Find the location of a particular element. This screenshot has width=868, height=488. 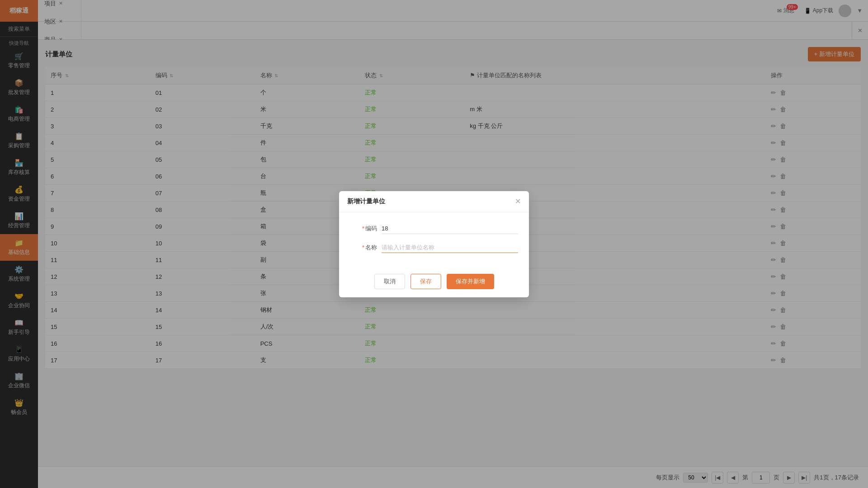

add-unit-modal: 新增计量单位 ✕ *编码 *名称 取消 保存 保存并新增 is located at coordinates (434, 244).